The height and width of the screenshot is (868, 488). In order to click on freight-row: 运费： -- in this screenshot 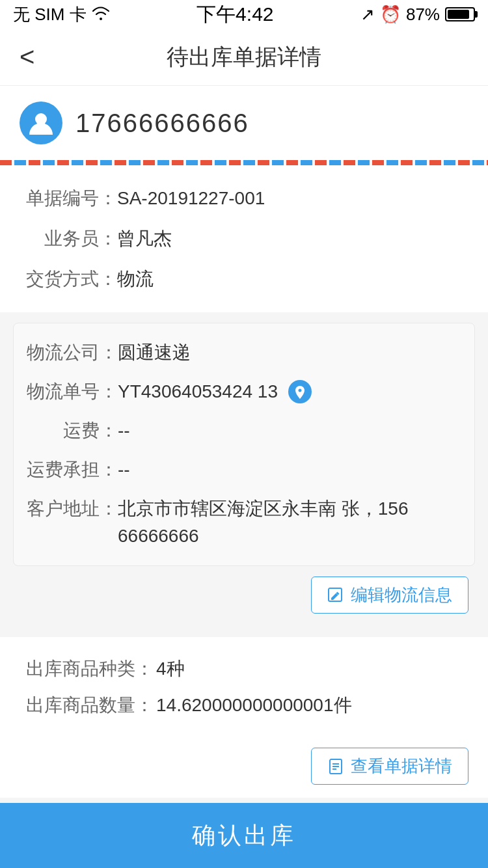, I will do `click(244, 431)`.